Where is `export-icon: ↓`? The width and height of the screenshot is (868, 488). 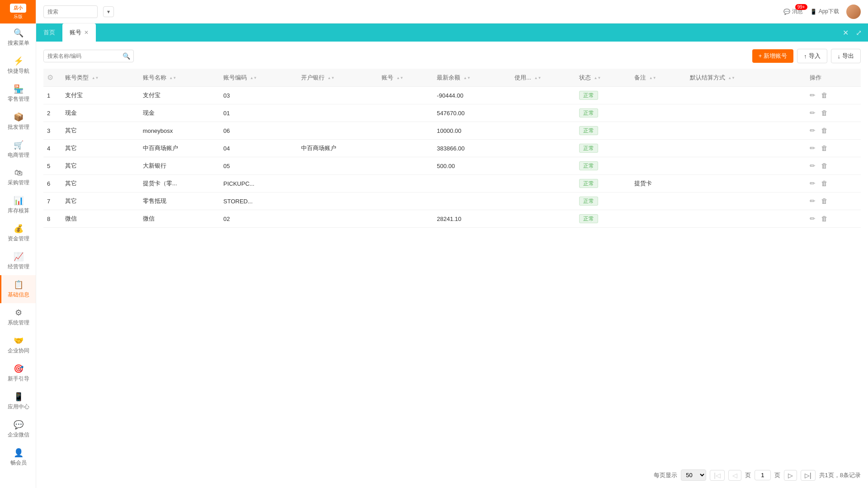 export-icon: ↓ is located at coordinates (839, 56).